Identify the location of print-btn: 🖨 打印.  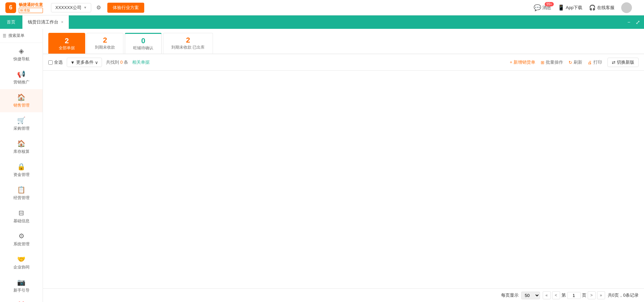
(595, 62).